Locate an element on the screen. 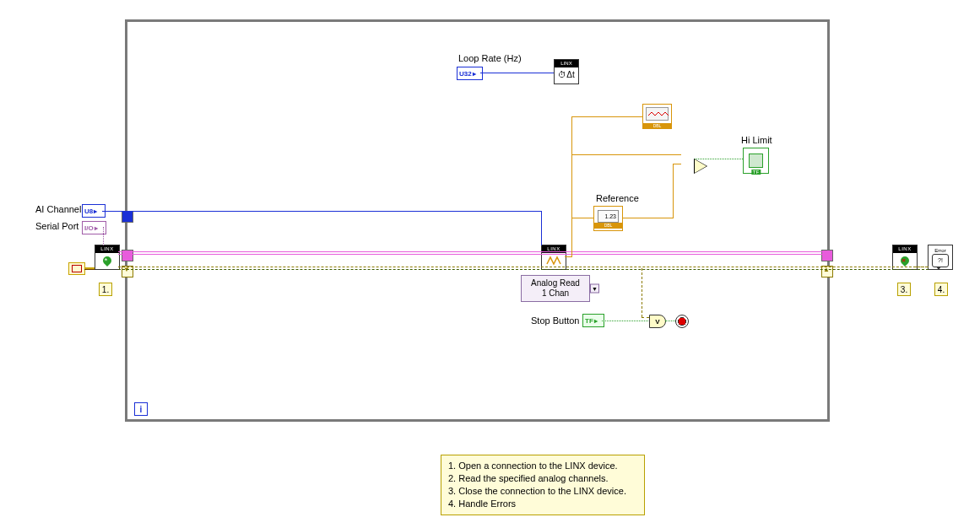 The width and height of the screenshot is (980, 528). wire-ao-chart is located at coordinates (607, 116).